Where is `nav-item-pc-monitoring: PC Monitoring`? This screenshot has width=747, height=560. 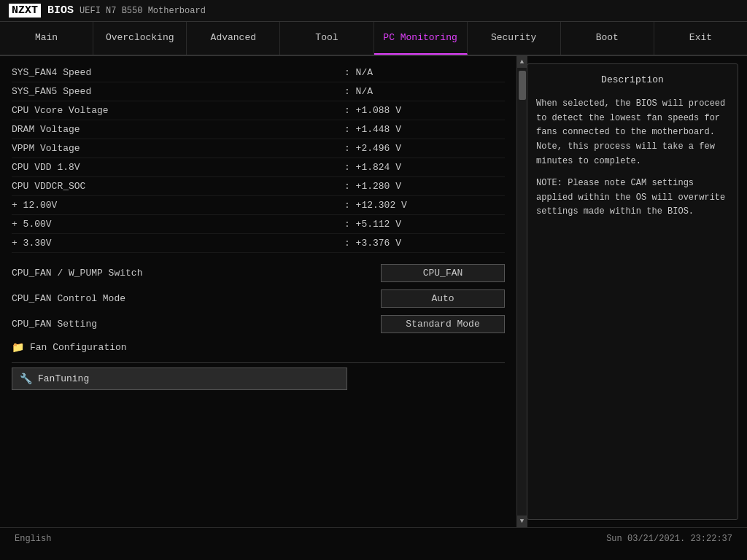
nav-item-pc-monitoring: PC Monitoring is located at coordinates (421, 38).